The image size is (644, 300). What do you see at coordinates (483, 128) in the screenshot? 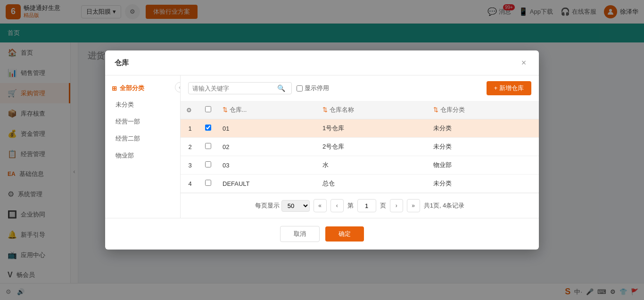
I see `row-category-1: 未分类` at bounding box center [483, 128].